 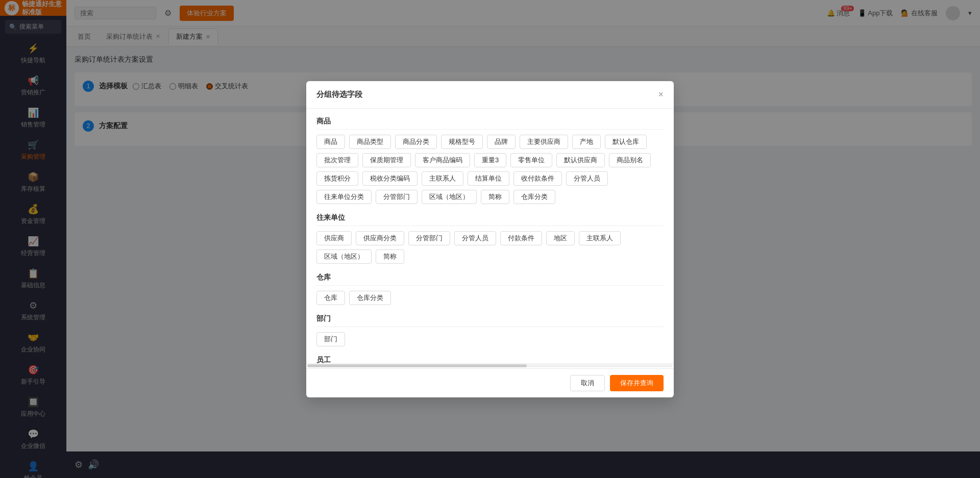 What do you see at coordinates (490, 360) in the screenshot?
I see `field-section-employee-title: 员工` at bounding box center [490, 360].